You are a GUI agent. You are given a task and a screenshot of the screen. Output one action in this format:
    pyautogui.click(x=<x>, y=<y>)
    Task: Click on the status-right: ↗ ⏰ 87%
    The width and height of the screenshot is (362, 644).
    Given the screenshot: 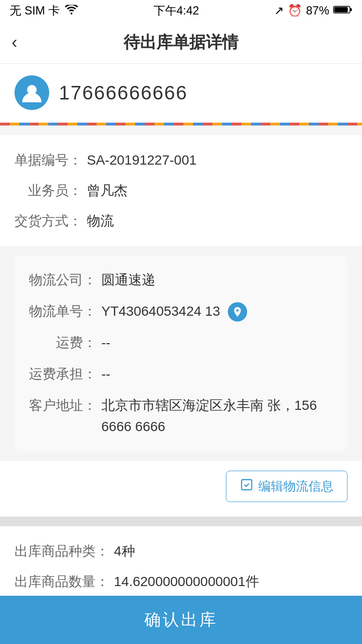 What is the action you would take?
    pyautogui.click(x=313, y=11)
    